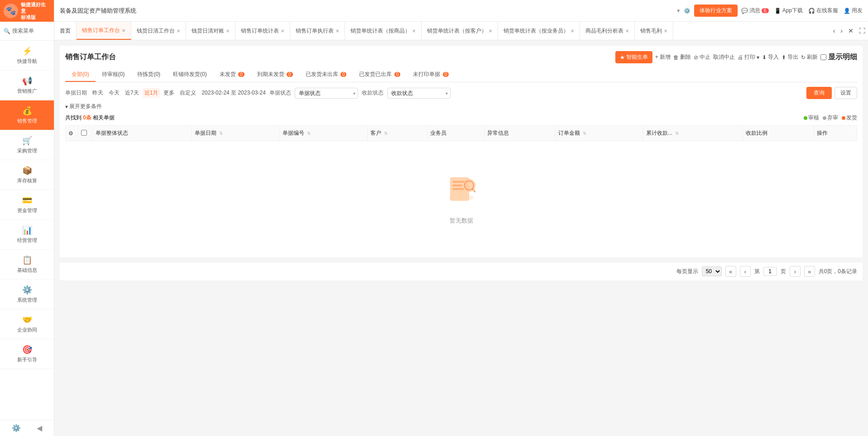 This screenshot has width=868, height=436. Describe the element at coordinates (90, 118) in the screenshot. I see `table-count: 共找到 0条 相关单据` at that location.